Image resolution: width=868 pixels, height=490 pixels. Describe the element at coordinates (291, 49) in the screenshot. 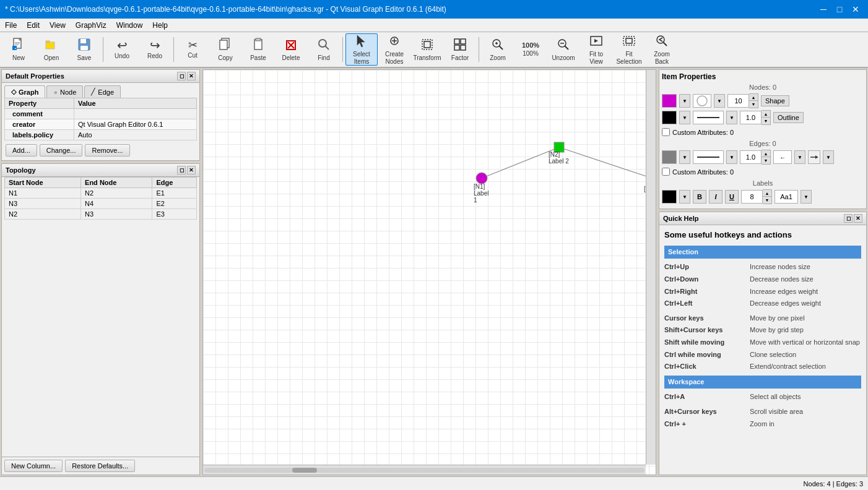

I see `delete-button: Delete` at that location.